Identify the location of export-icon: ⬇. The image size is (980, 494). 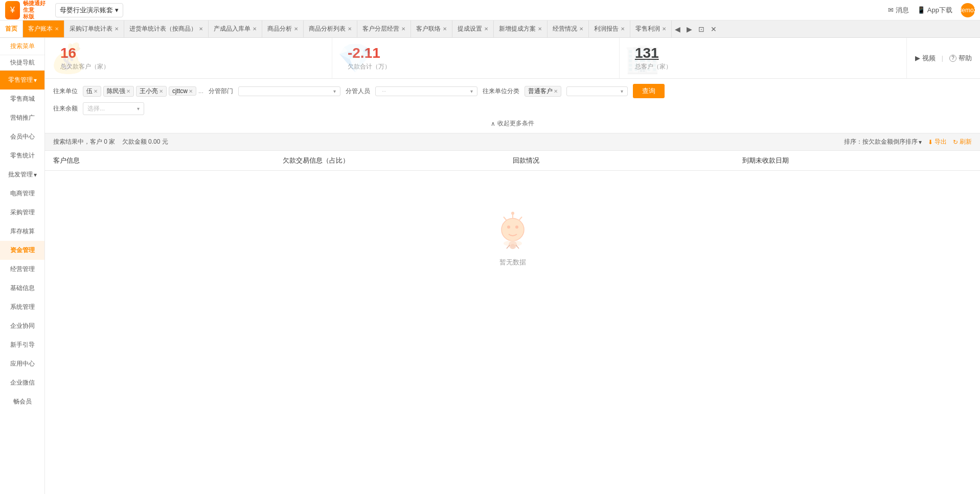
(930, 142).